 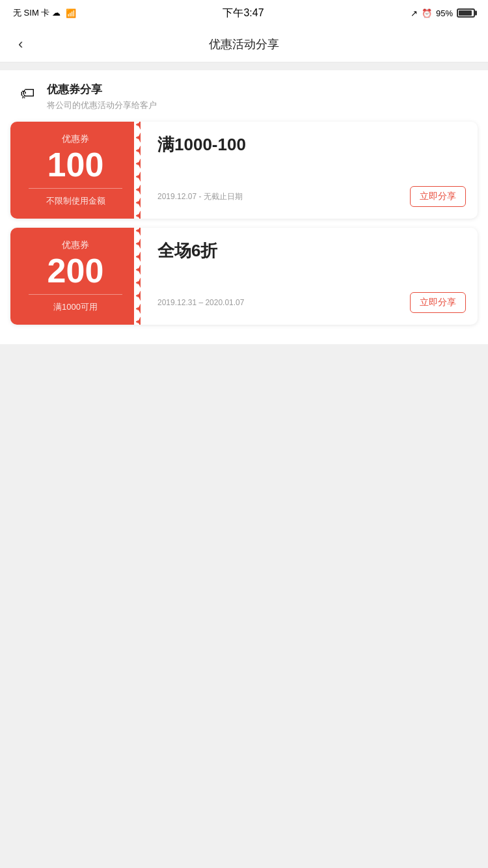 What do you see at coordinates (244, 96) in the screenshot?
I see `section-header: 🏷 优惠券分享 将公司的优惠活动分享给客户` at bounding box center [244, 96].